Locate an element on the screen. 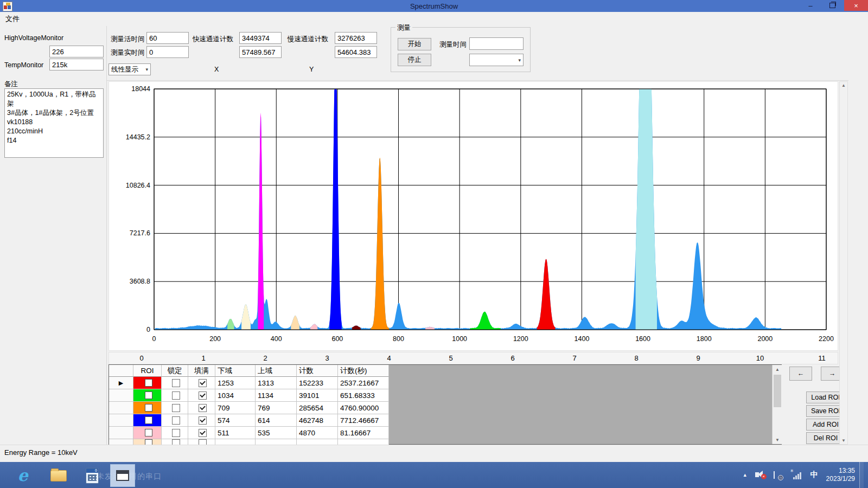 The width and height of the screenshot is (868, 488). upper-bound-cell: 614 is located at coordinates (276, 421).